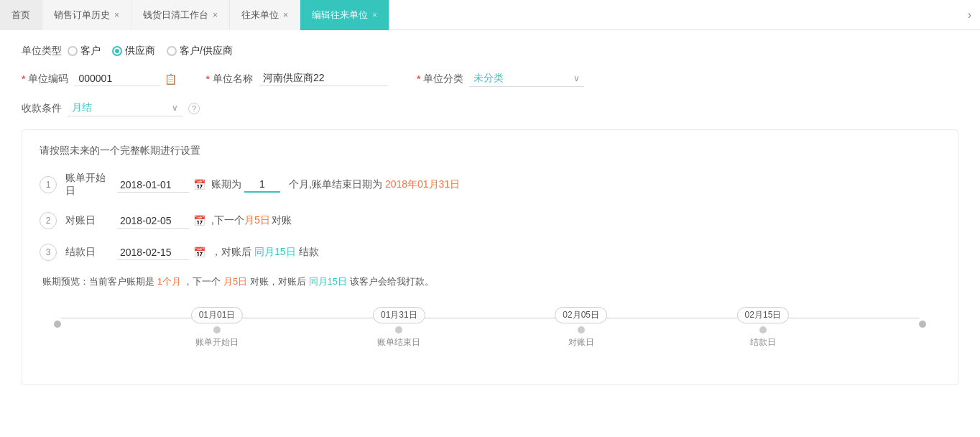  What do you see at coordinates (490, 151) in the screenshot?
I see `settings-title: 请按照未来的一个完整帐期进行设置` at bounding box center [490, 151].